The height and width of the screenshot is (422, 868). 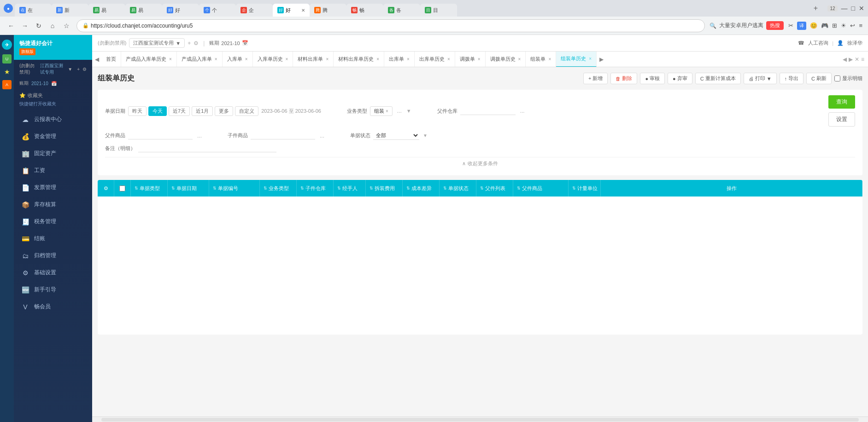 What do you see at coordinates (845, 59) in the screenshot?
I see `tab-collapse-icon: ◀` at bounding box center [845, 59].